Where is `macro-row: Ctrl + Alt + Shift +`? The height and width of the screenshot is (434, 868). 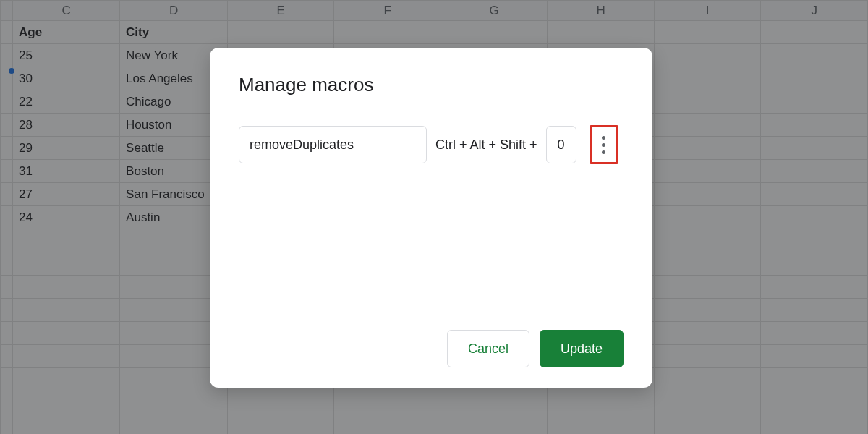 macro-row: Ctrl + Alt + Shift + is located at coordinates (431, 145).